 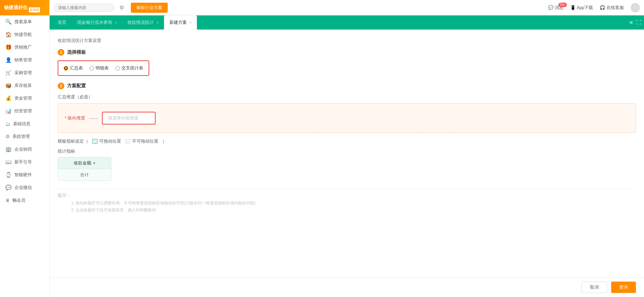 What do you see at coordinates (103, 68) in the screenshot?
I see `template-selection-box: 汇总表明细表交叉统计表` at bounding box center [103, 68].